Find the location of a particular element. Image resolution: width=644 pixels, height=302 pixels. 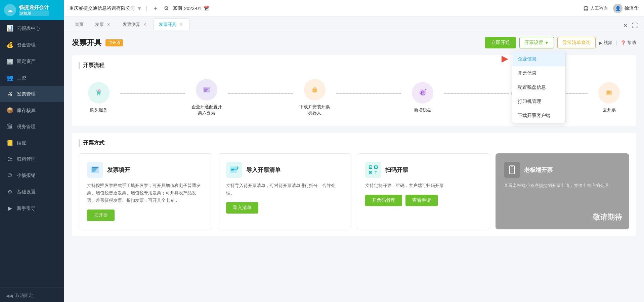

page-header: 发票开具 待开通 立即开通 开票设置 ▼ 异常清单查询 ▶ 视频 is located at coordinates (354, 43).